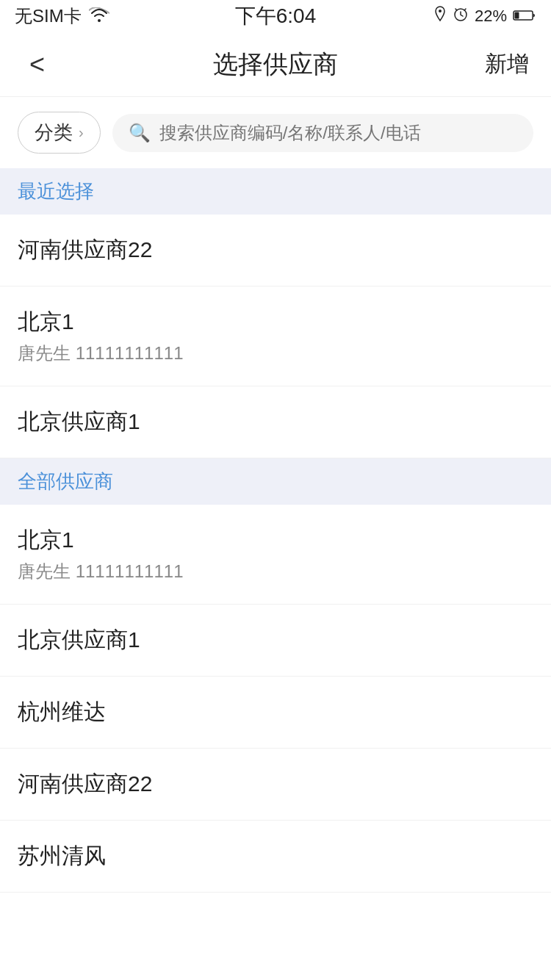 The image size is (551, 980). I want to click on all-section-label: 全部供应商, so click(65, 481).